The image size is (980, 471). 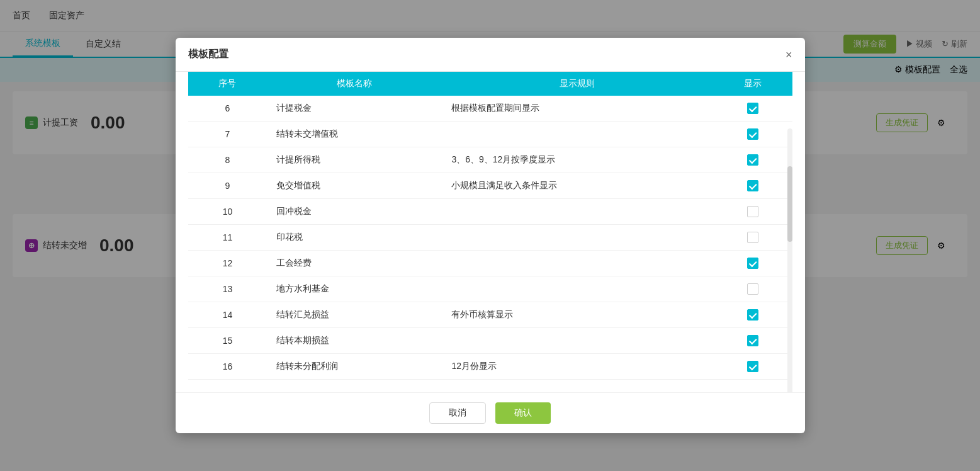 What do you see at coordinates (354, 315) in the screenshot?
I see `cell-name: 结转汇兑损益` at bounding box center [354, 315].